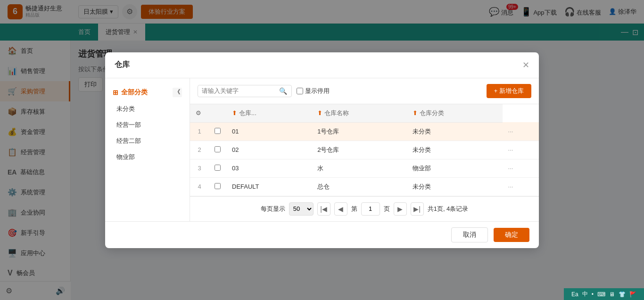 The image size is (644, 300). I want to click on taskbar-icon-1: 中, so click(585, 294).